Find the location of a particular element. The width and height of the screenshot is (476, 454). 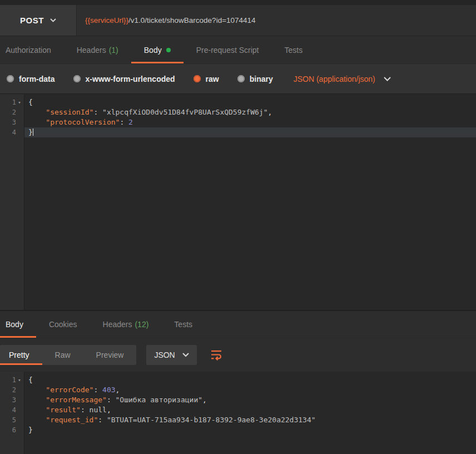

wrap-text-icon is located at coordinates (216, 355).